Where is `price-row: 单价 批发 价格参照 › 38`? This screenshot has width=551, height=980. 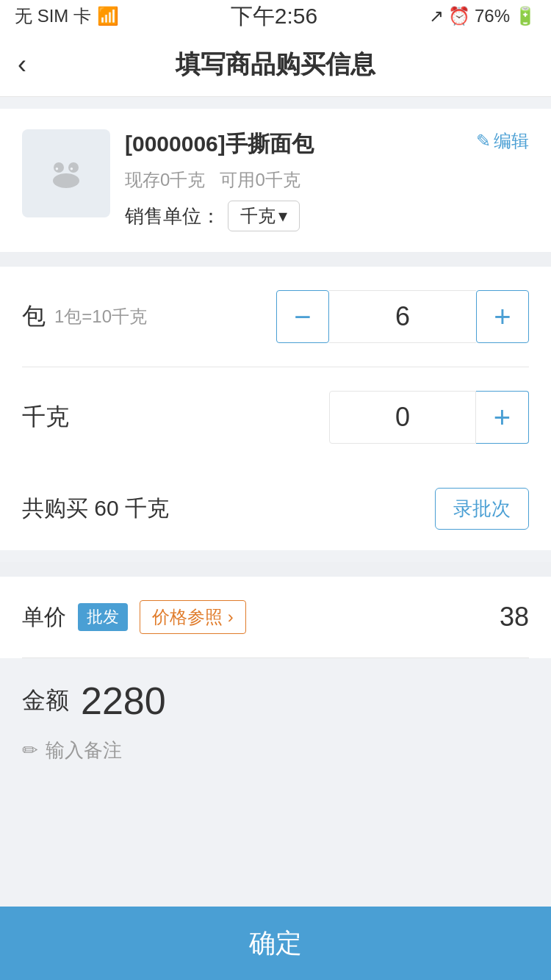
price-row: 单价 批发 价格参照 › 38 is located at coordinates (276, 617).